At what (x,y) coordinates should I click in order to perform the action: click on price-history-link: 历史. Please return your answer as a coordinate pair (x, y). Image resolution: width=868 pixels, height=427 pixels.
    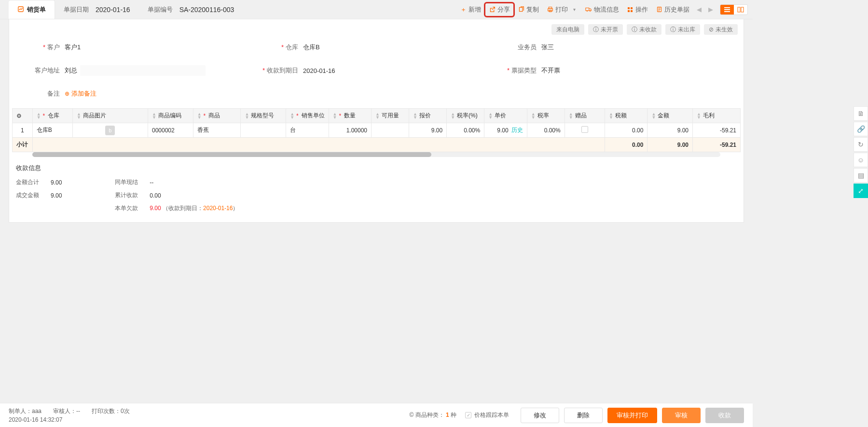
    Looking at the image, I should click on (517, 130).